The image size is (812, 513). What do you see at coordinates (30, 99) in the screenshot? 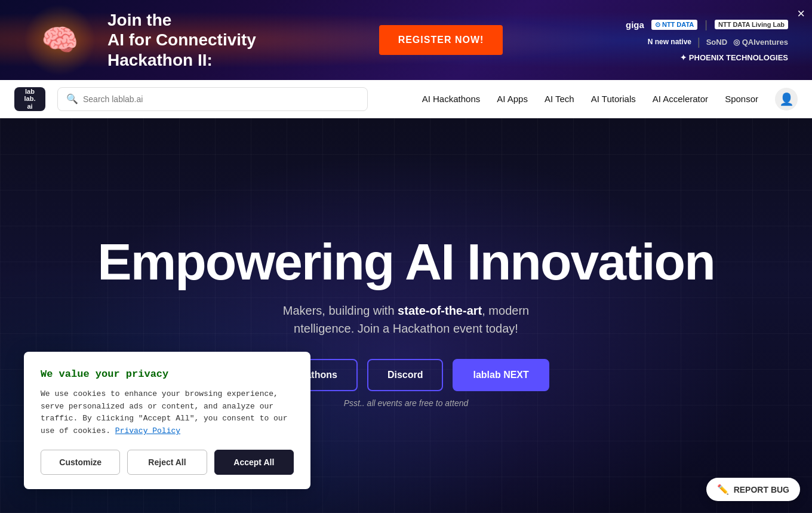
I see `logo: lablab.ai` at bounding box center [30, 99].